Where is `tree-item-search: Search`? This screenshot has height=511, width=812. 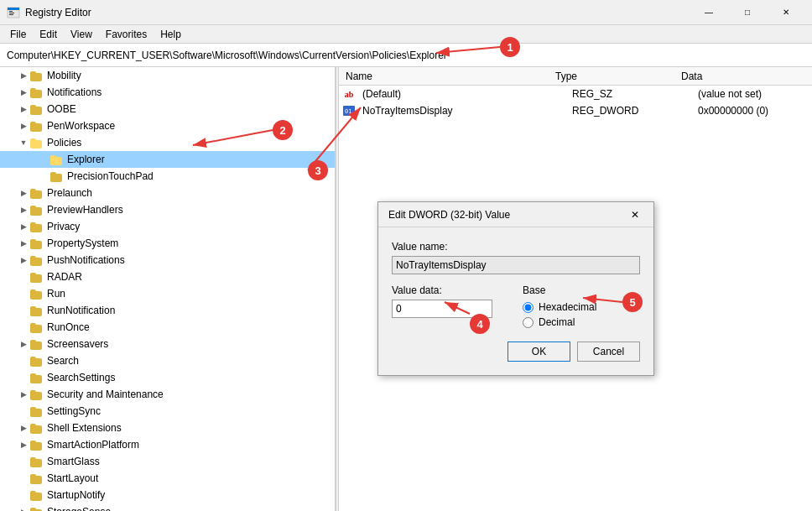
tree-item-search: Search is located at coordinates (168, 361).